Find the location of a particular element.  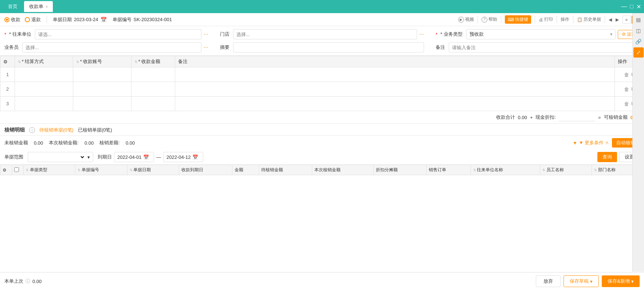

summary-field: 摘要 is located at coordinates (322, 47).